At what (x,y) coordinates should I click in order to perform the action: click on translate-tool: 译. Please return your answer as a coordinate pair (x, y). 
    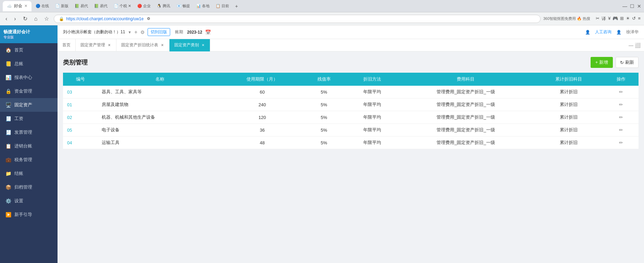
    Looking at the image, I should click on (604, 19).